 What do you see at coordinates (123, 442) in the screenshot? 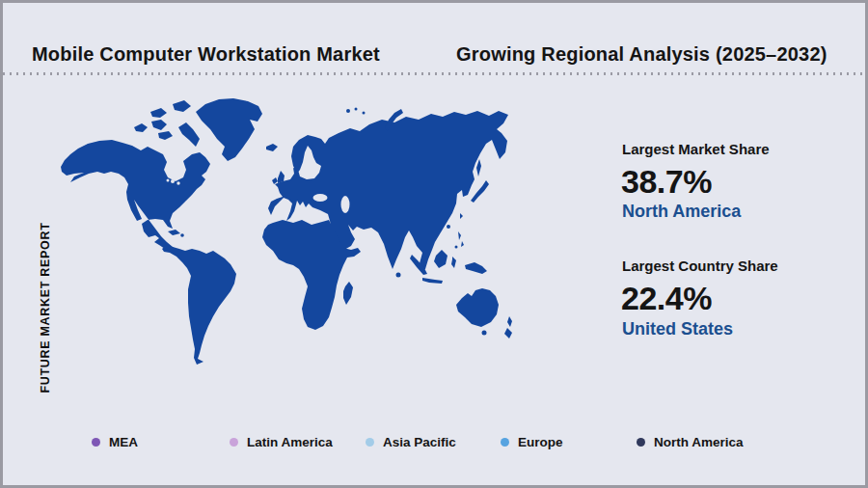
I see `legend-label: MEA` at bounding box center [123, 442].